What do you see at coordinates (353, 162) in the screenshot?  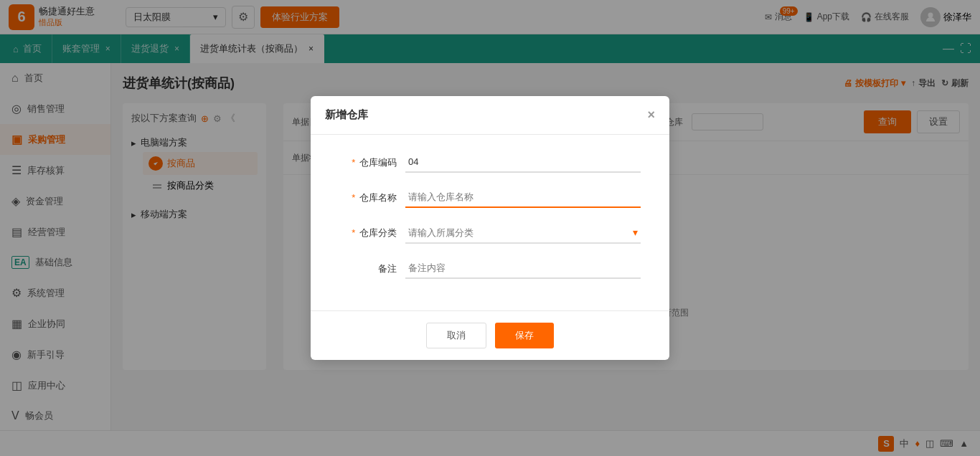 I see `required-star-code: *` at bounding box center [353, 162].